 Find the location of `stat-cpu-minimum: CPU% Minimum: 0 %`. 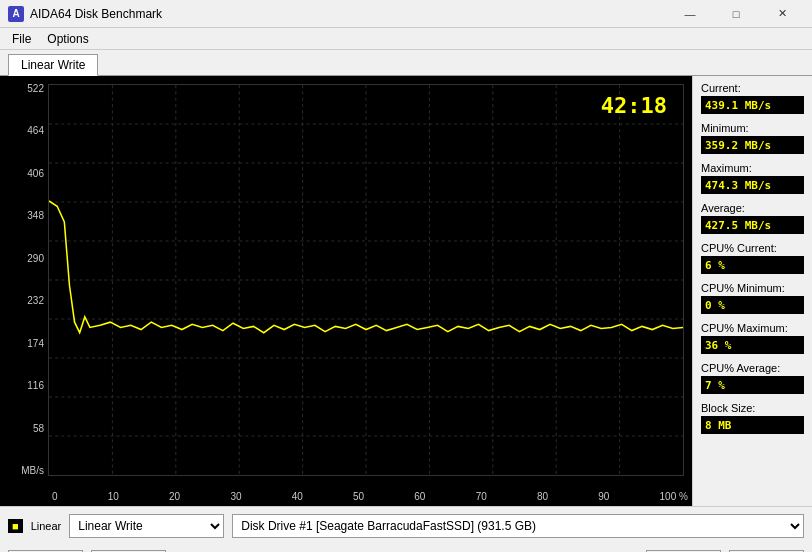

stat-cpu-minimum: CPU% Minimum: 0 % is located at coordinates (752, 298).